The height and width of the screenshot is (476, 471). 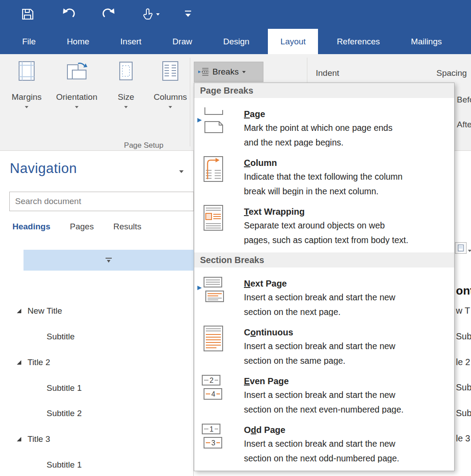 I want to click on menu-item-description: Indicate that the text following the col…, so click(x=347, y=183).